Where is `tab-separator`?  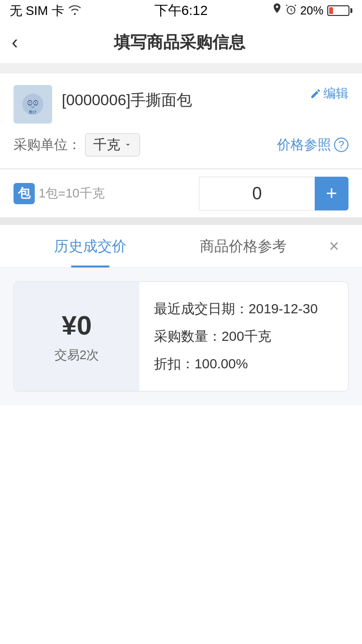 tab-separator is located at coordinates (181, 221).